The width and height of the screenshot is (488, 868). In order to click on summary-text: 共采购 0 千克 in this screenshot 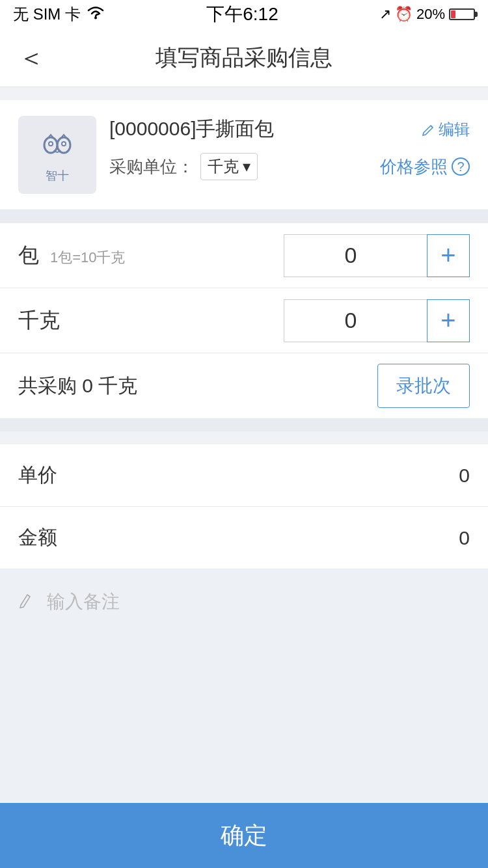, I will do `click(78, 387)`.